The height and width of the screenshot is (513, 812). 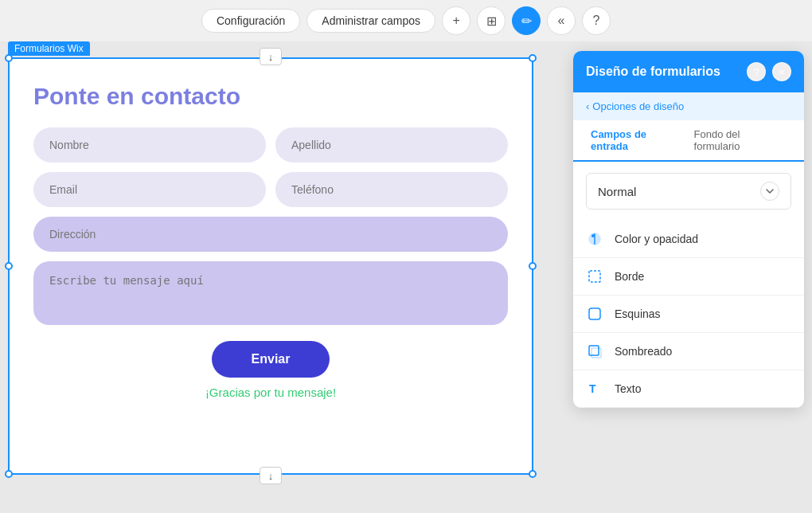 I want to click on menu-item-esquinas: Esquinas, so click(x=689, y=314).